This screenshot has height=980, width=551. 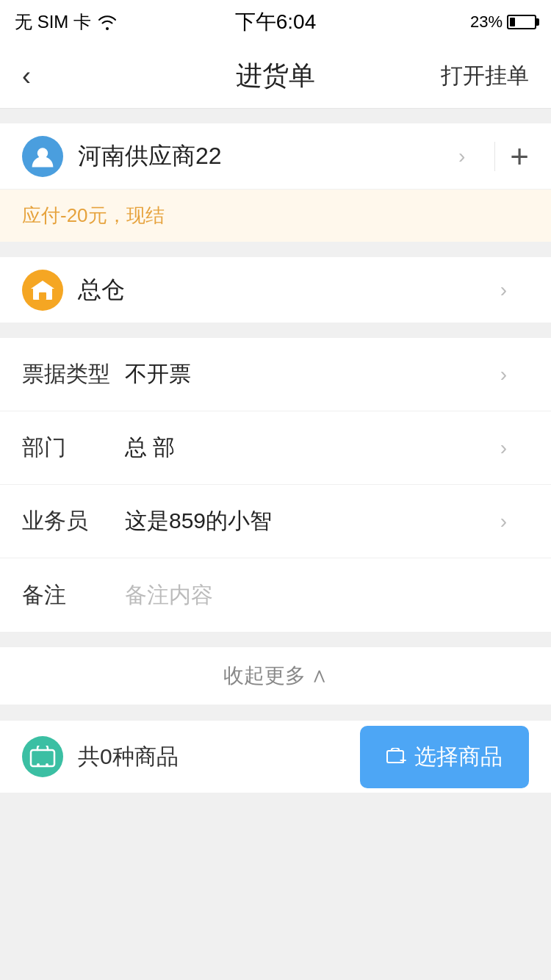 I want to click on collapse-row: 收起更多 ∧, so click(x=276, y=676).